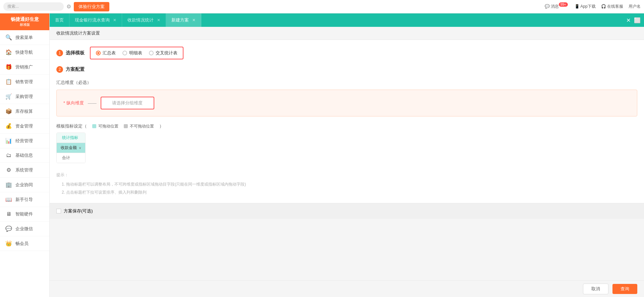  I want to click on metrics-title-suffix: ）, so click(162, 126).